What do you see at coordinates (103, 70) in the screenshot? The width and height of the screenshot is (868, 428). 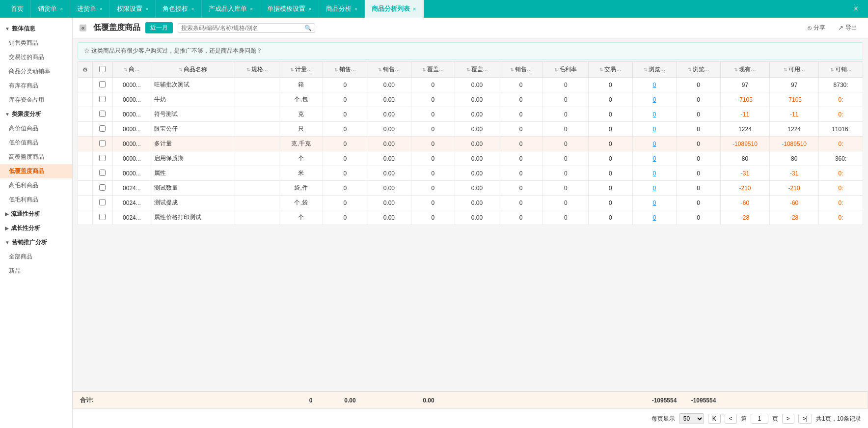 I see `checkbox-col-header` at bounding box center [103, 70].